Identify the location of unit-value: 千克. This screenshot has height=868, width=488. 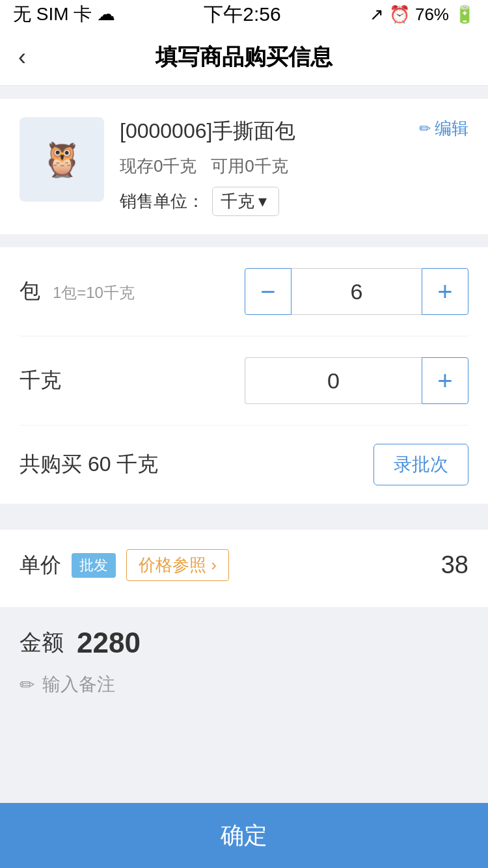
(237, 202).